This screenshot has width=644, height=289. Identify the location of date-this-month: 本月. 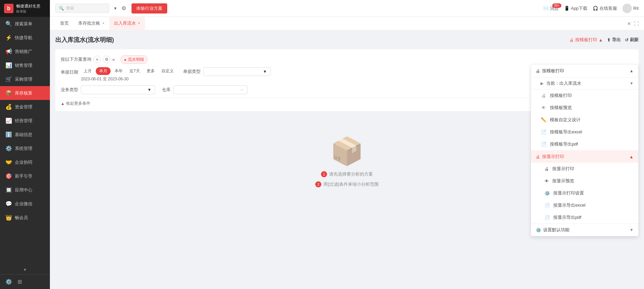
(103, 71).